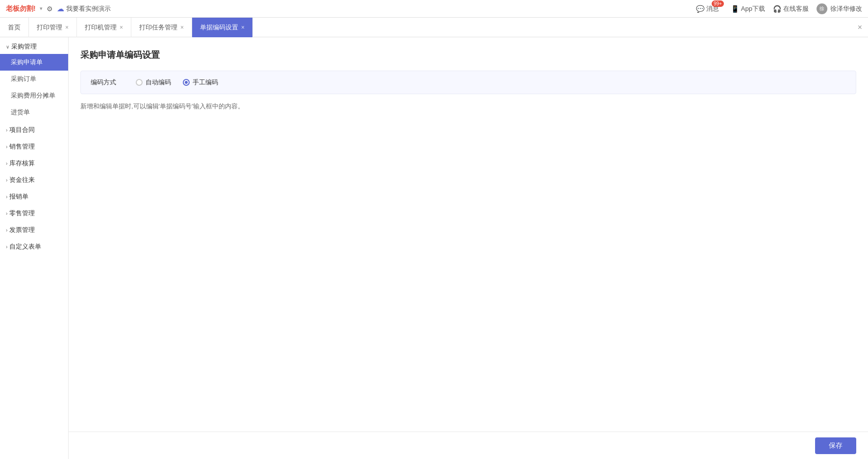 This screenshot has width=868, height=459. What do you see at coordinates (88, 9) in the screenshot?
I see `demo-link-text: 我要看实例演示` at bounding box center [88, 9].